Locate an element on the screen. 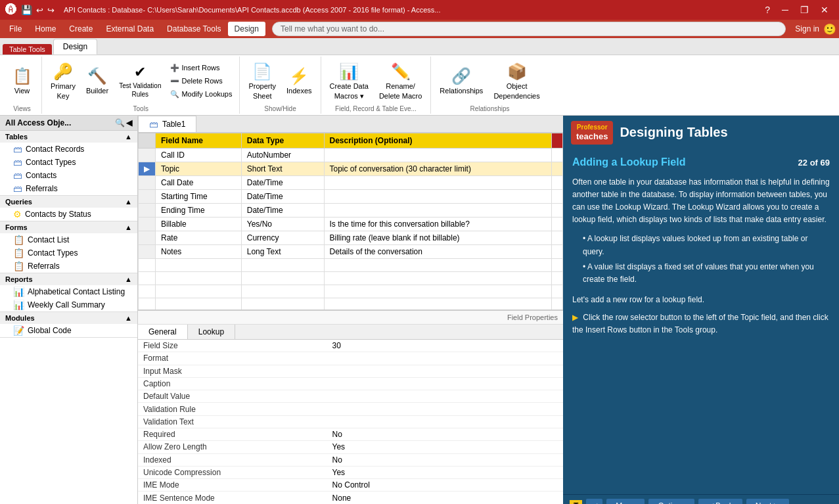 The width and height of the screenshot is (839, 504). prop-value-input-mask is located at coordinates (445, 371).